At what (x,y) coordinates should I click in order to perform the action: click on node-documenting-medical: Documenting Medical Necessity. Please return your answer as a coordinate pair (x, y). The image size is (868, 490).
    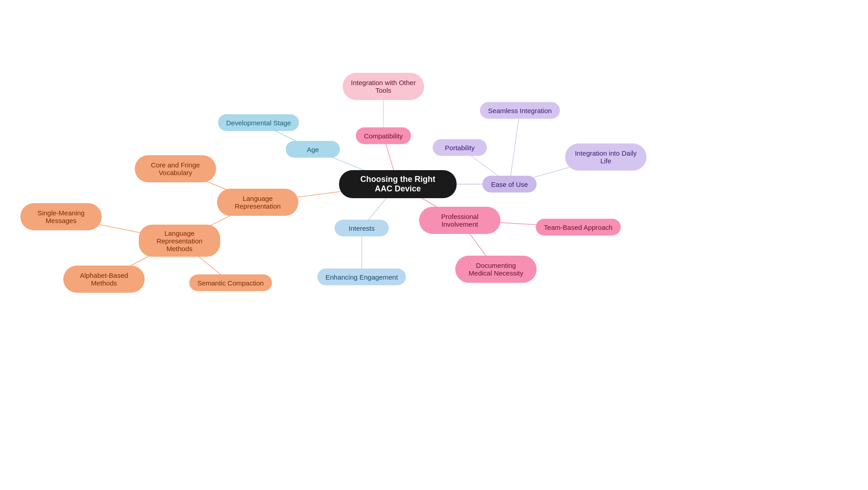
    Looking at the image, I should click on (496, 269).